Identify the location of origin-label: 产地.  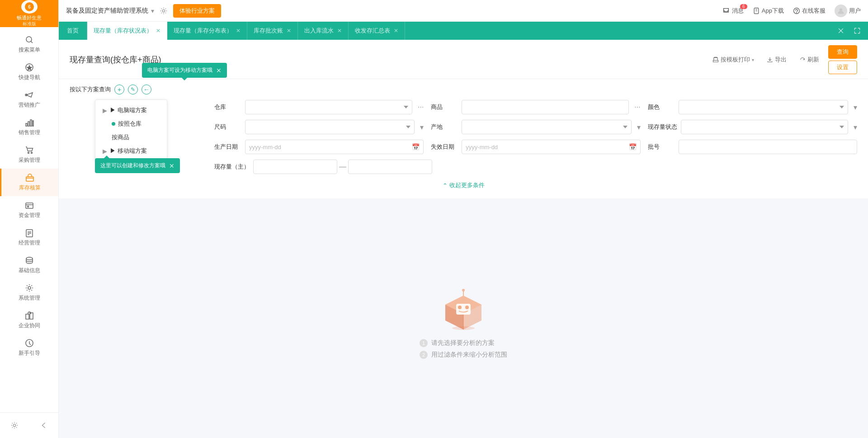
(444, 127).